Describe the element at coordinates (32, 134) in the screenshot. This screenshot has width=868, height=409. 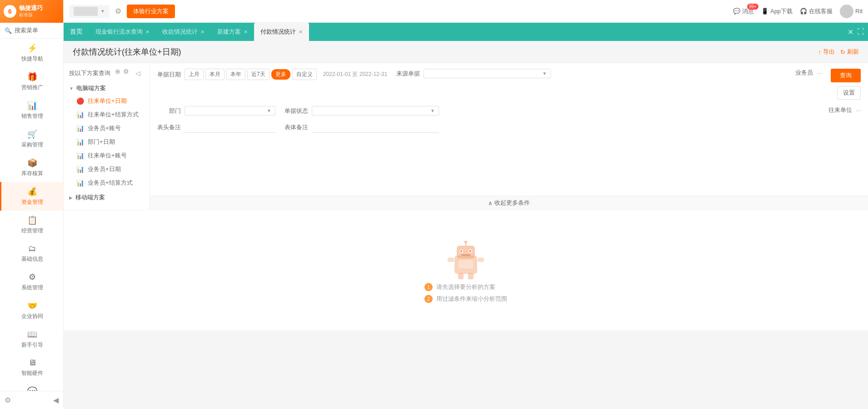
I see `purchase-icon: 🛒` at that location.